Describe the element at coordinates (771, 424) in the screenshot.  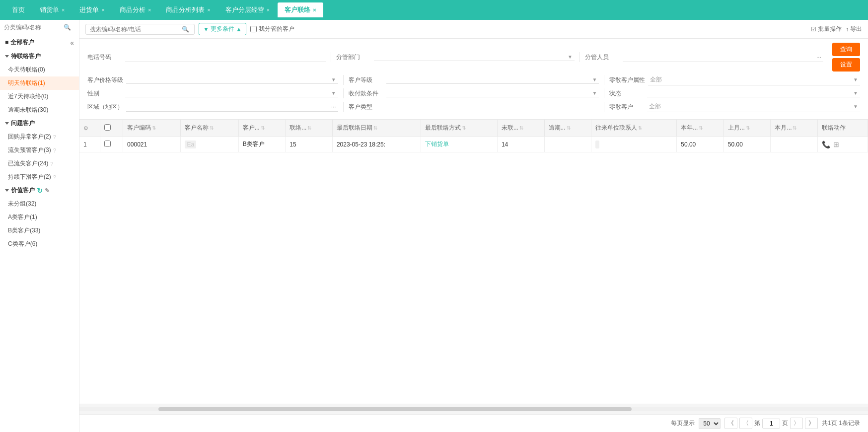
I see `page-number-input` at that location.